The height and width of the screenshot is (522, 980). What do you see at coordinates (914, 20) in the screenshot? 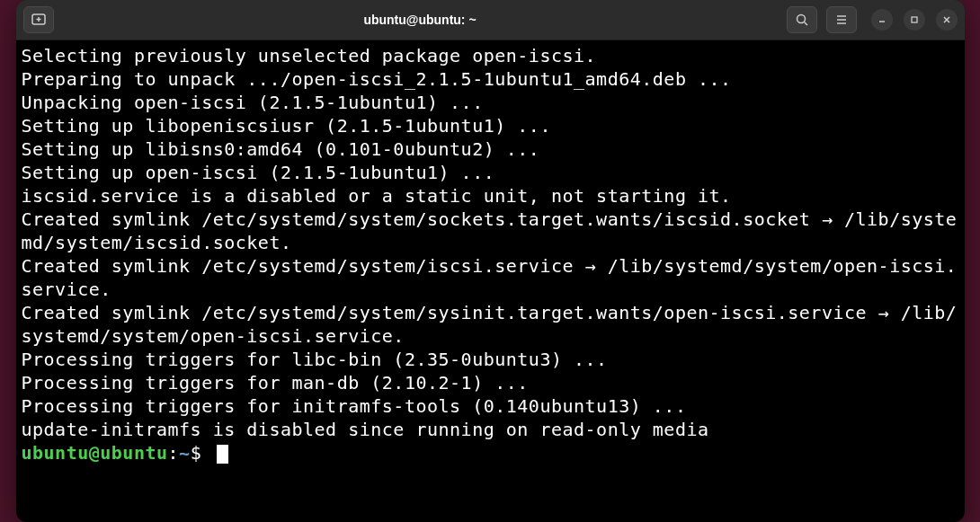
I see `window-controls` at bounding box center [914, 20].